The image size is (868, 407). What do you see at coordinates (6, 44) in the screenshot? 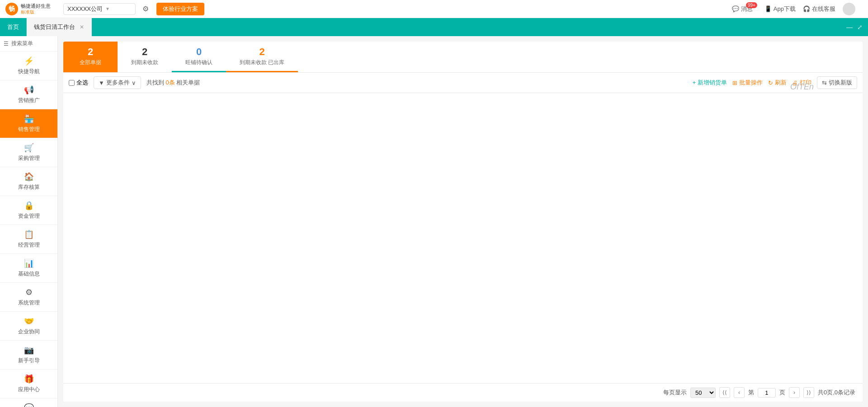
I see `search-icon: ☰` at bounding box center [6, 44].